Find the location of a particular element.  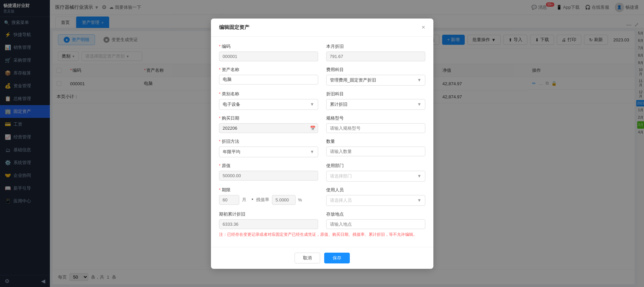

purchase-date-input is located at coordinates (269, 128).